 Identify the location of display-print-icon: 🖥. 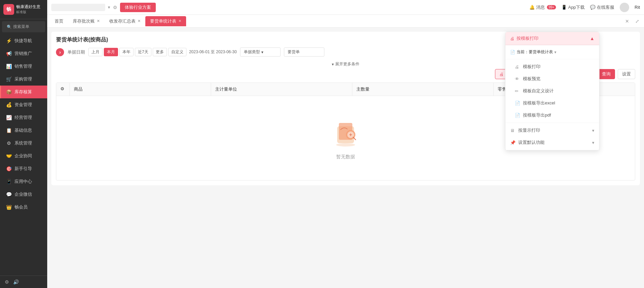
(513, 131).